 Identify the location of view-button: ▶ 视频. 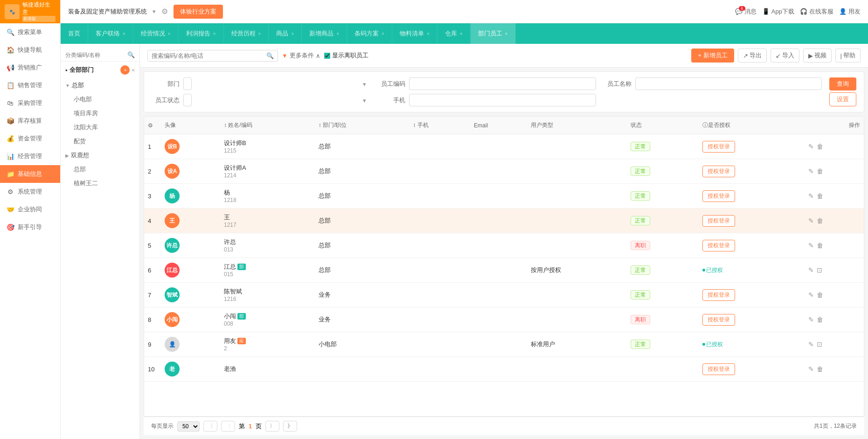
(817, 56).